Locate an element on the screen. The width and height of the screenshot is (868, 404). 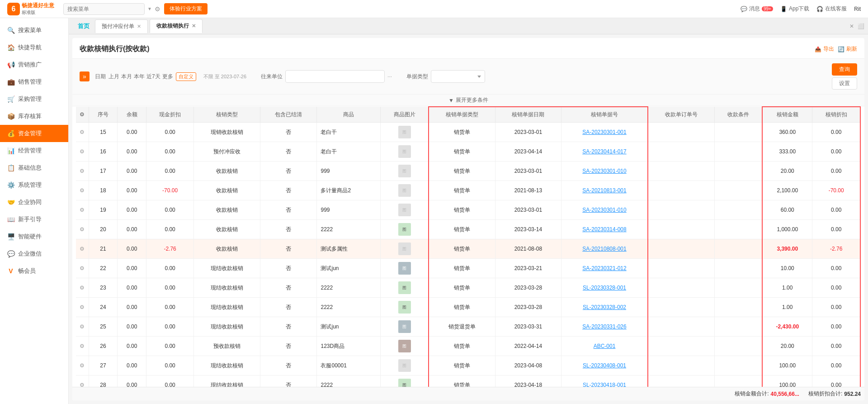
tab-prepay: 预付冲应付单 ✕ is located at coordinates (121, 26).